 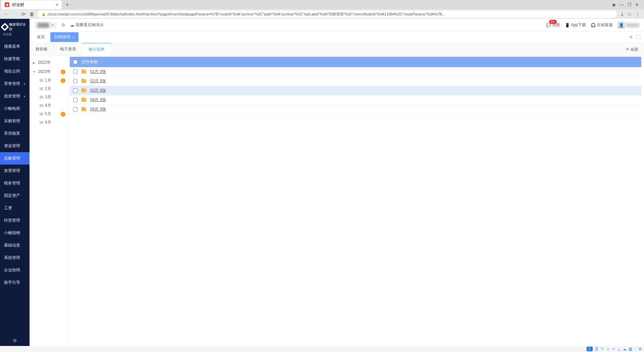 What do you see at coordinates (15, 34) in the screenshot?
I see `logo-edition: 专业版` at bounding box center [15, 34].